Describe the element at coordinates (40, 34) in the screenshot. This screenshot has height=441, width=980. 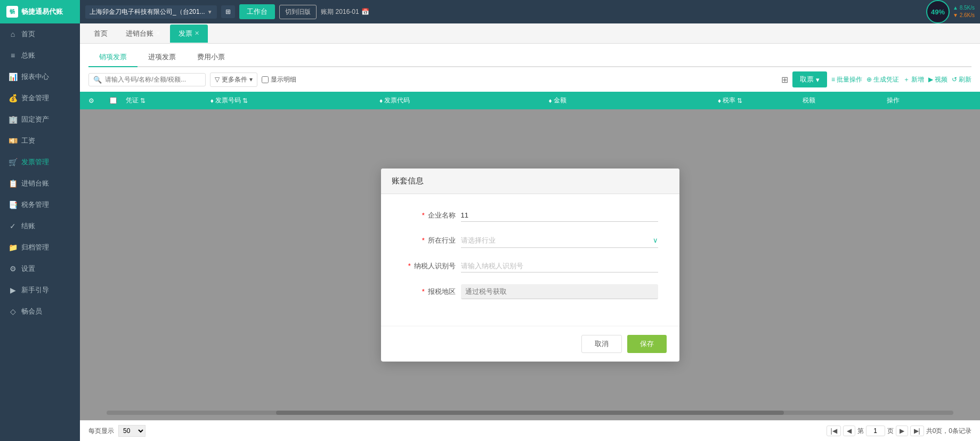
I see `sidebar-item-home: ⌂ 首页` at that location.